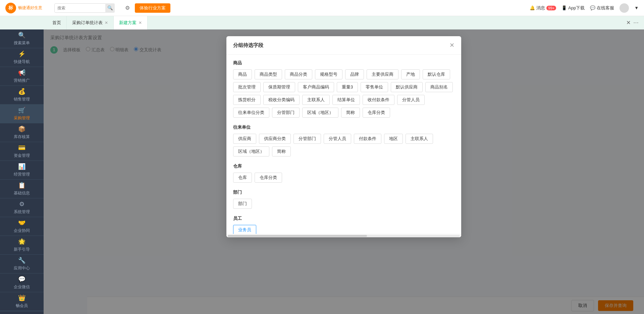 This screenshot has width=644, height=314. I want to click on field-tag: 默认供应商, so click(407, 87).